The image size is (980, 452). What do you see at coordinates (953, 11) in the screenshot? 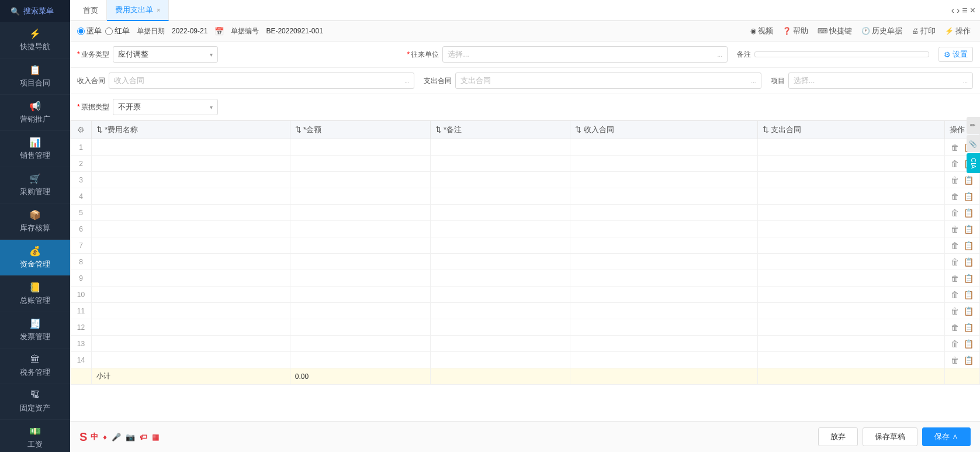
I see `tab-prev-icon: ‹` at bounding box center [953, 11].